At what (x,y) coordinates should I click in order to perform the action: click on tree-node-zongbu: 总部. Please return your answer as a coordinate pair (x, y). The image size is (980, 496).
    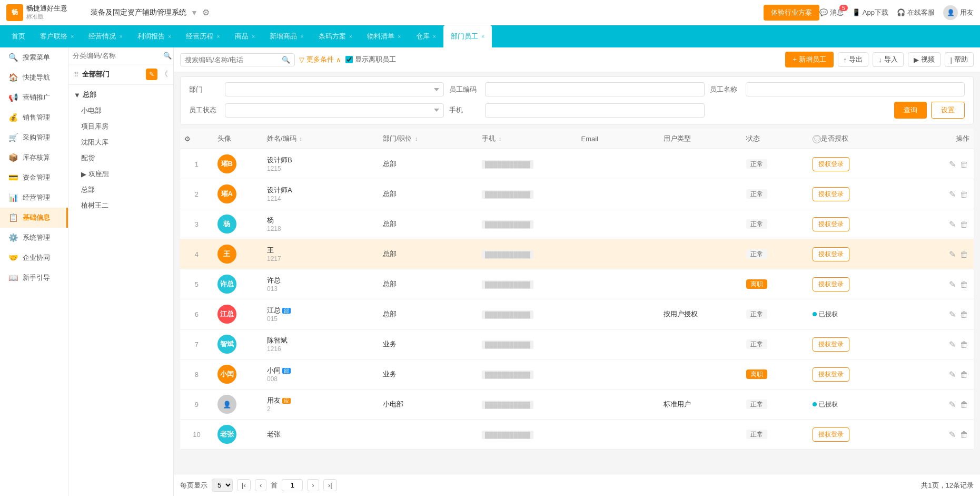
    Looking at the image, I should click on (121, 190).